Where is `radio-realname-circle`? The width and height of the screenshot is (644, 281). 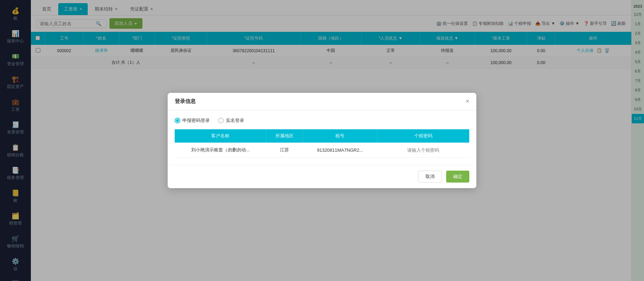 radio-realname-circle is located at coordinates (221, 121).